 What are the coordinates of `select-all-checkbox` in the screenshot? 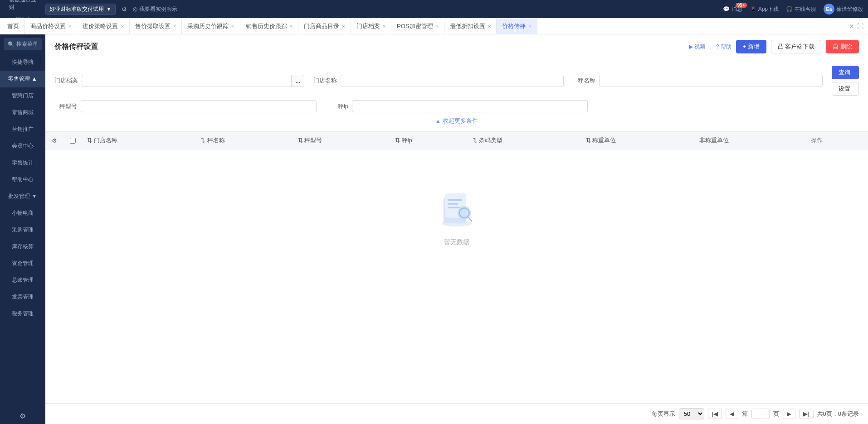 It's located at (73, 140).